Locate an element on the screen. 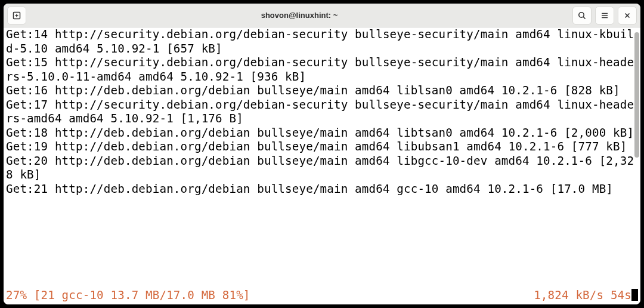 This screenshot has width=644, height=308. progress-left: 27% [21 gcc-10 13.7 MB/17.0 MB 81%] is located at coordinates (128, 295).